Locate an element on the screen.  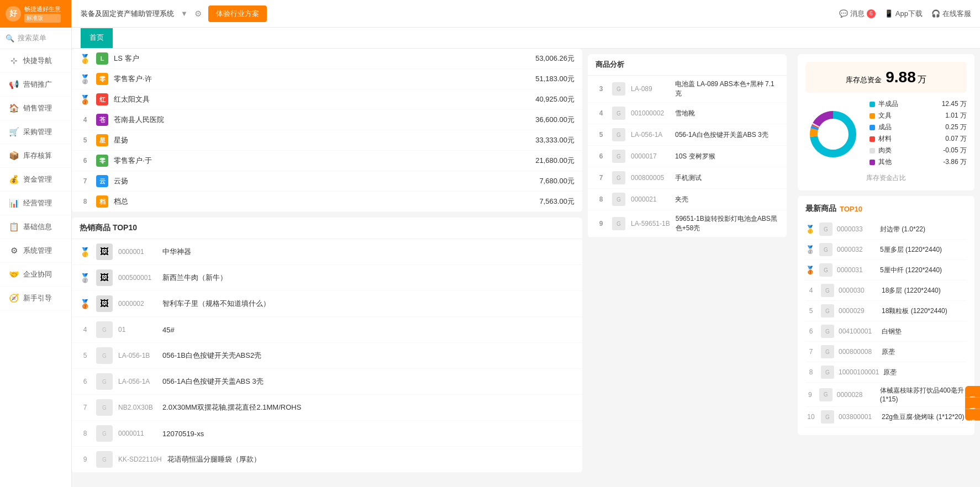
hot-product-code: 0000002 is located at coordinates (138, 304).